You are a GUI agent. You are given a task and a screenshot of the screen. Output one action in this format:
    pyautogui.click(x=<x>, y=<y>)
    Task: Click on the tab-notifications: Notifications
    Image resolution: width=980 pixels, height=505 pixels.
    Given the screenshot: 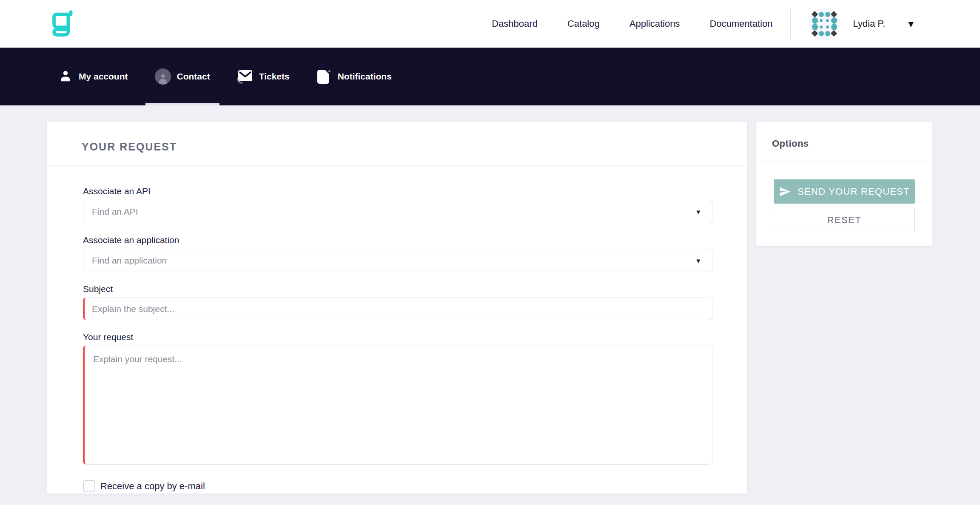 What is the action you would take?
    pyautogui.click(x=354, y=77)
    